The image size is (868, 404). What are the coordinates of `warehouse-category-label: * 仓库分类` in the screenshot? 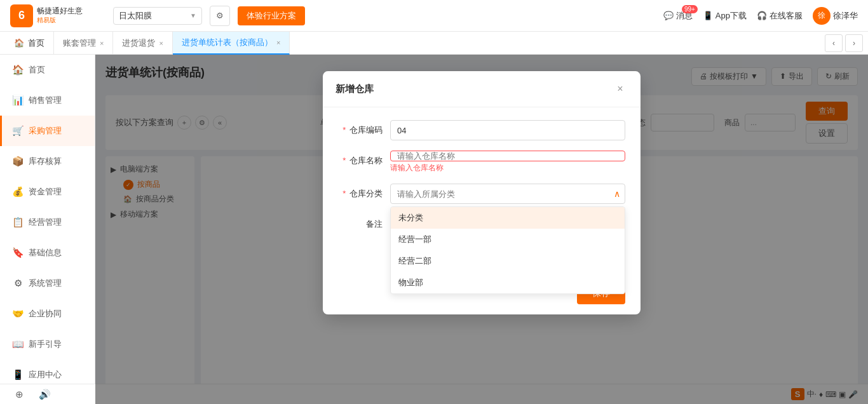 It's located at (360, 192).